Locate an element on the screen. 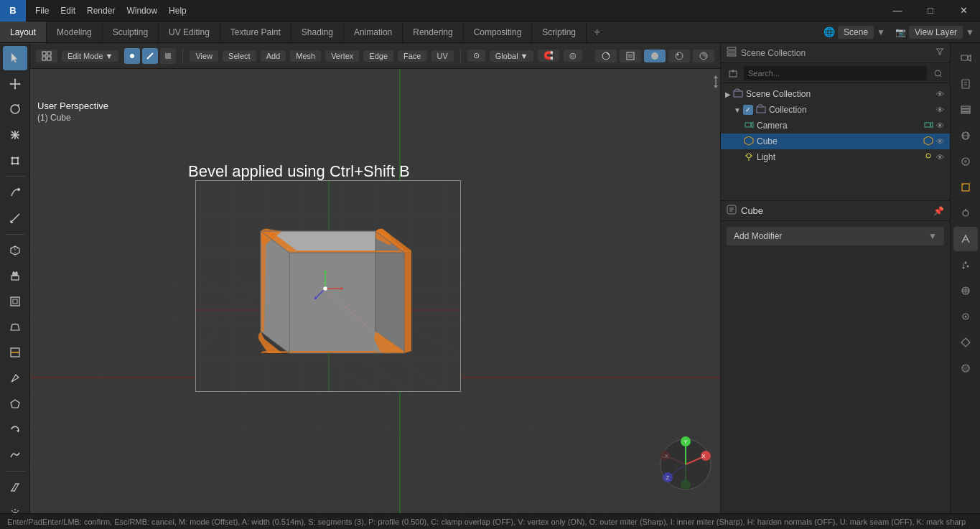  tree-item-cube: Cube 👁 is located at coordinates (836, 141).